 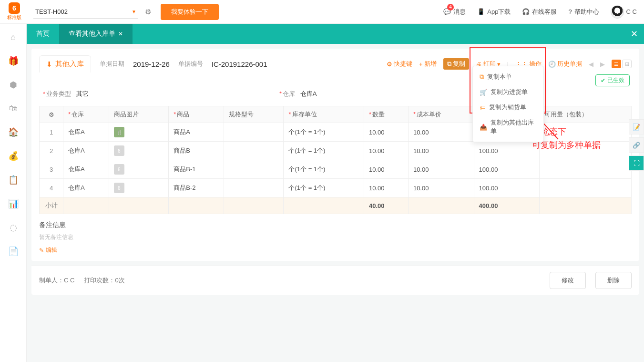 I want to click on copy-to-sales: 🏷复制为销货单, so click(x=508, y=107).